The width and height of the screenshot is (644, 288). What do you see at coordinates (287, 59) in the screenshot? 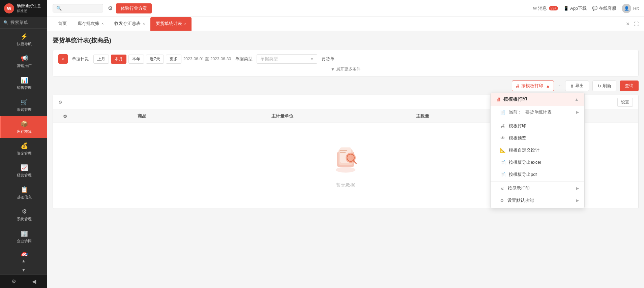
I see `order-type-select: 单据类型 ▼` at bounding box center [287, 59].